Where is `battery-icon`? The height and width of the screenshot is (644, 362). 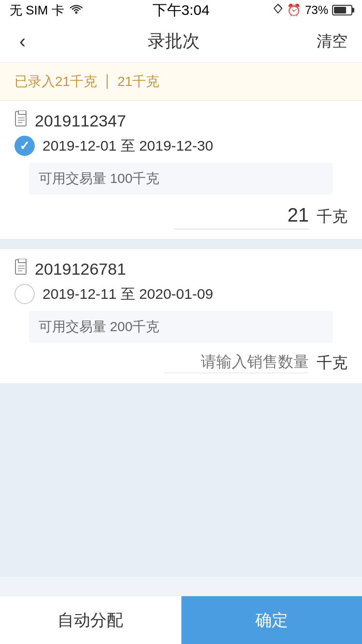 battery-icon is located at coordinates (342, 10).